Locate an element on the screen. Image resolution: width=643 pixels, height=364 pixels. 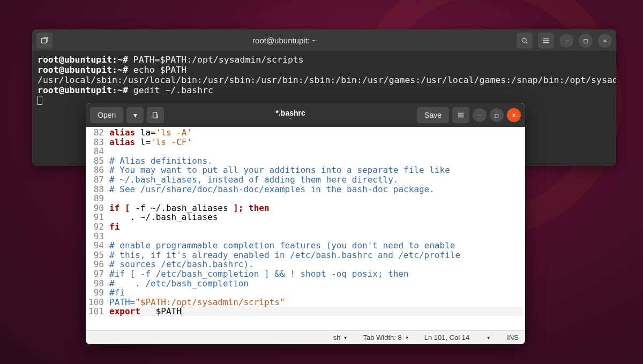
line-number: 90 is located at coordinates (95, 208).